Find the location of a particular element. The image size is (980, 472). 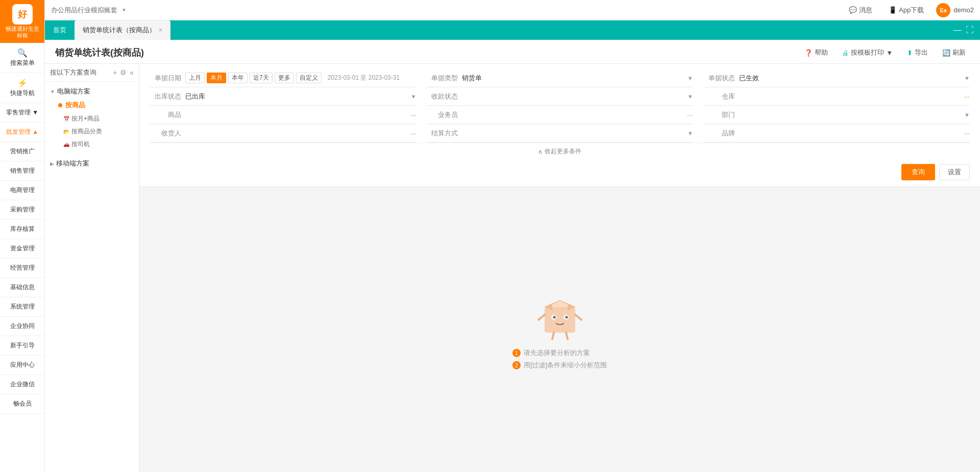

sidebar-item-ecommerce: 电商管理 is located at coordinates (22, 191).